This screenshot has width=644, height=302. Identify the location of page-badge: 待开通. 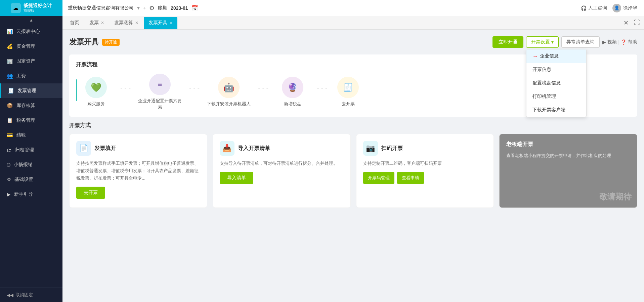
(111, 42).